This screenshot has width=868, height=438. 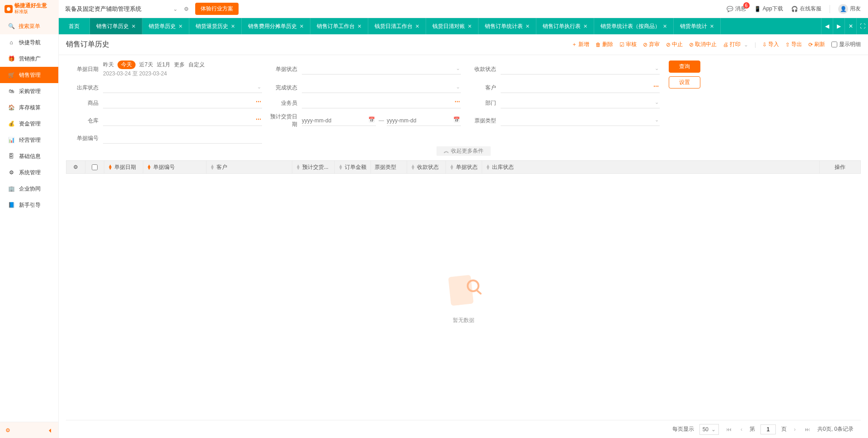 What do you see at coordinates (183, 103) in the screenshot?
I see `filter-prod-input: ⋯` at bounding box center [183, 103].